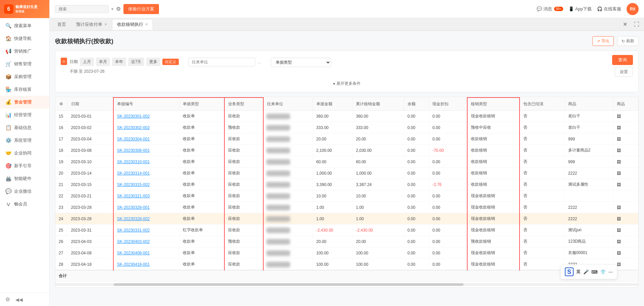  What do you see at coordinates (25, 77) in the screenshot?
I see `sidebar-item-purchase: 📦 采购管理` at bounding box center [25, 77].